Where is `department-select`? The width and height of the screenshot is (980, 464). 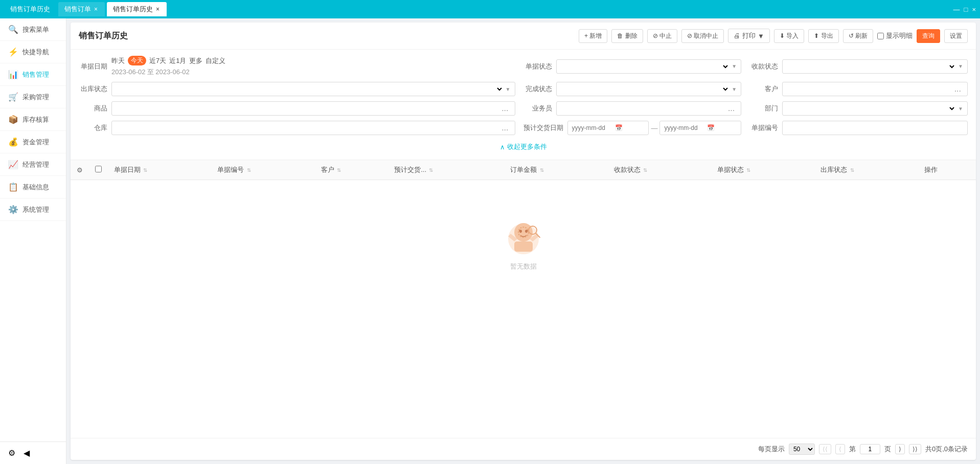 department-select is located at coordinates (871, 108).